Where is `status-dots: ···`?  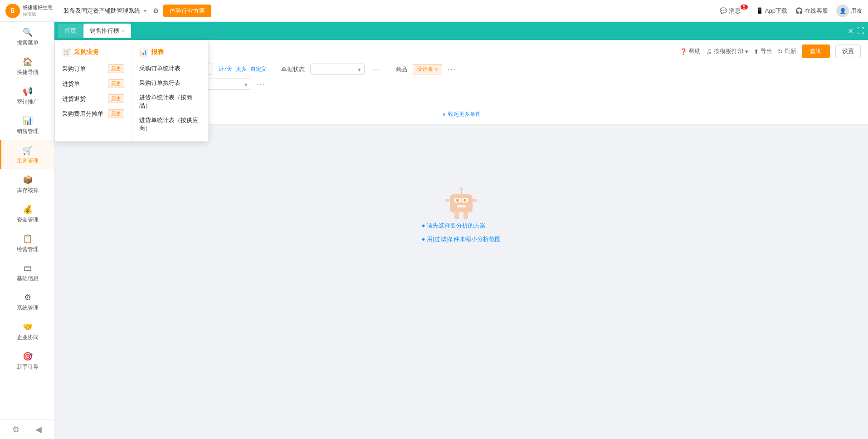
status-dots: ··· is located at coordinates (376, 69).